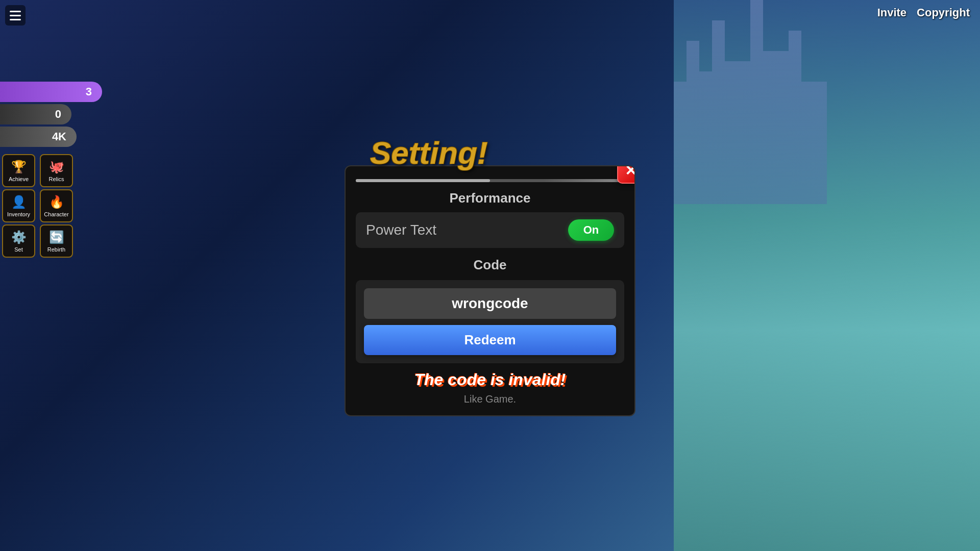 The height and width of the screenshot is (551, 980). I want to click on code-area: Redeem, so click(490, 321).